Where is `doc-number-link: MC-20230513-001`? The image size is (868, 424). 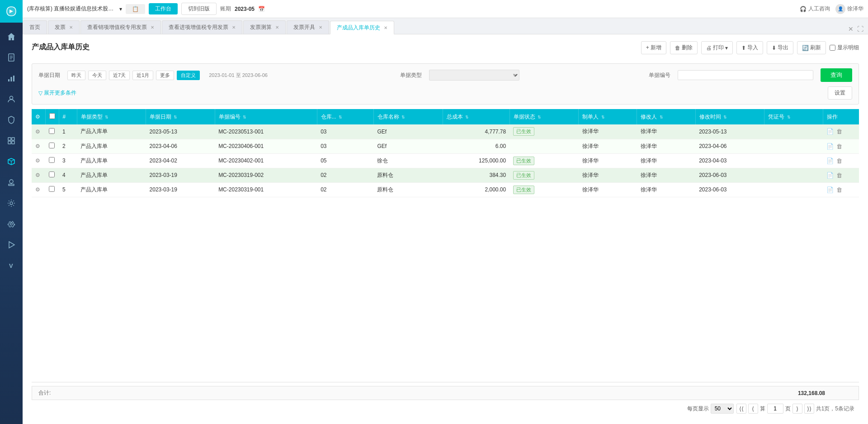 doc-number-link: MC-20230513-001 is located at coordinates (241, 132).